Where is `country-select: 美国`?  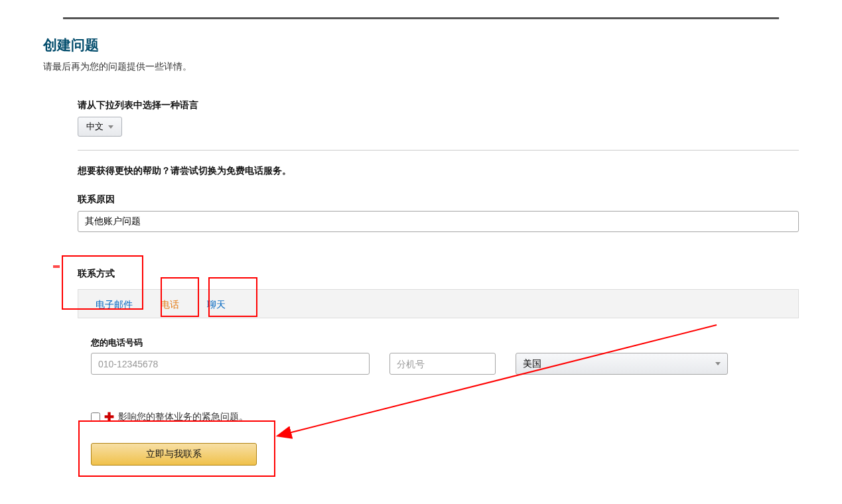 country-select: 美国 is located at coordinates (622, 363).